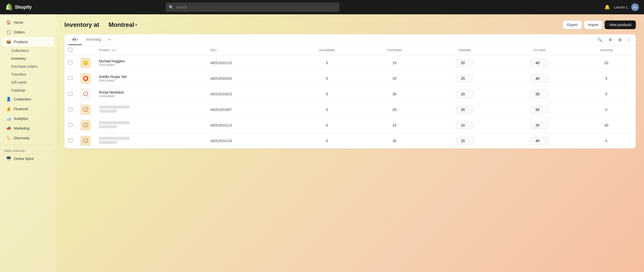  Describe the element at coordinates (629, 40) in the screenshot. I see `table-sort-button: ↕` at that location.